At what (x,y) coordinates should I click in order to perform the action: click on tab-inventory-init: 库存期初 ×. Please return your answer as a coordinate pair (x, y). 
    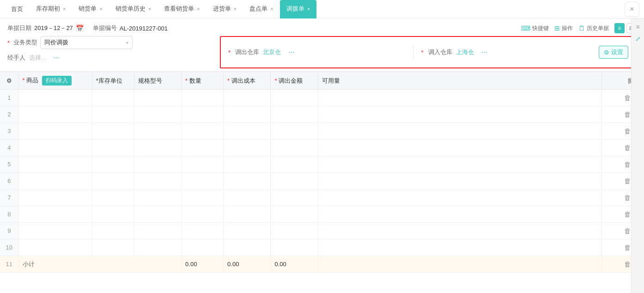
    Looking at the image, I should click on (51, 9).